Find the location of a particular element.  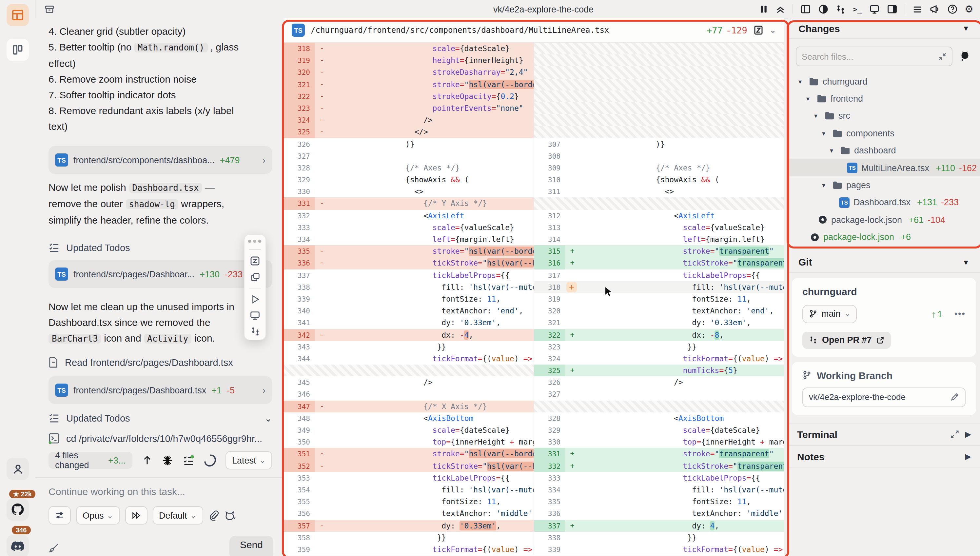

file-tree-item: package-lock.json+6 is located at coordinates (884, 237).